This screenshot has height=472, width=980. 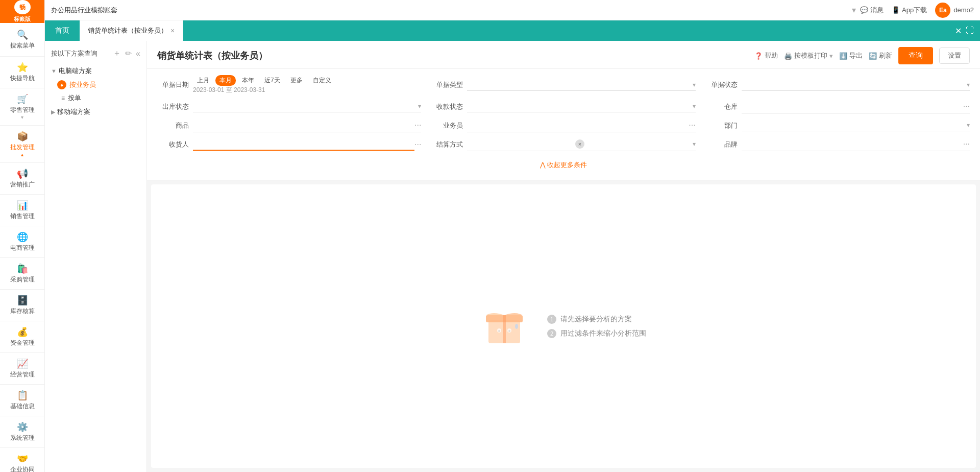 I want to click on sidebar-item-sales: 📊 销售管理, so click(x=22, y=210).